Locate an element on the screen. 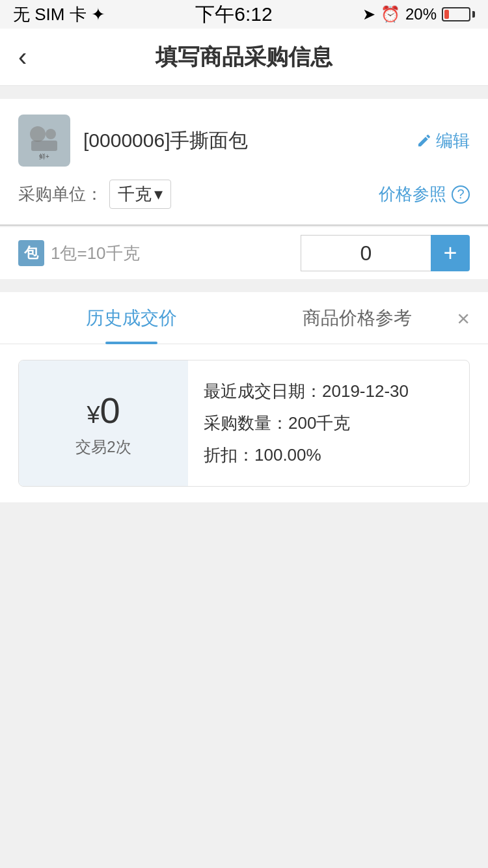 The width and height of the screenshot is (488, 868). recent-date-item: 最近成交日期：2019-12-30 is located at coordinates (329, 392).